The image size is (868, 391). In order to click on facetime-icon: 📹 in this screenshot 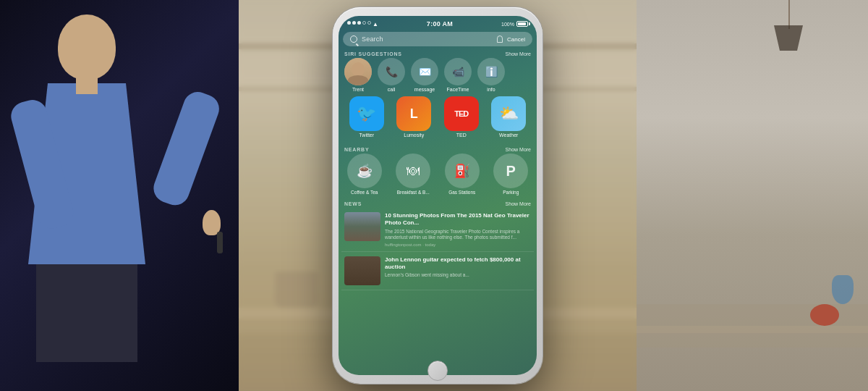, I will do `click(458, 72)`.